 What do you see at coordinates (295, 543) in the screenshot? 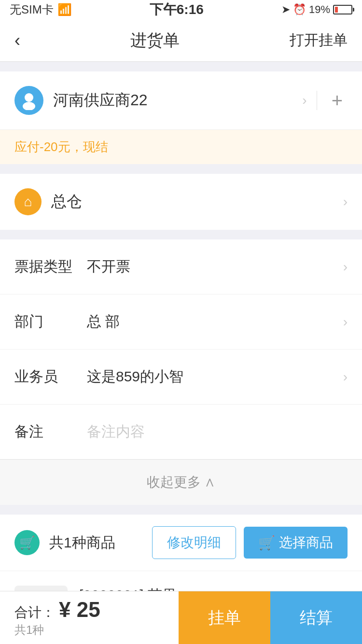
I see `select-product-button: 🛒 选择商品` at bounding box center [295, 543].